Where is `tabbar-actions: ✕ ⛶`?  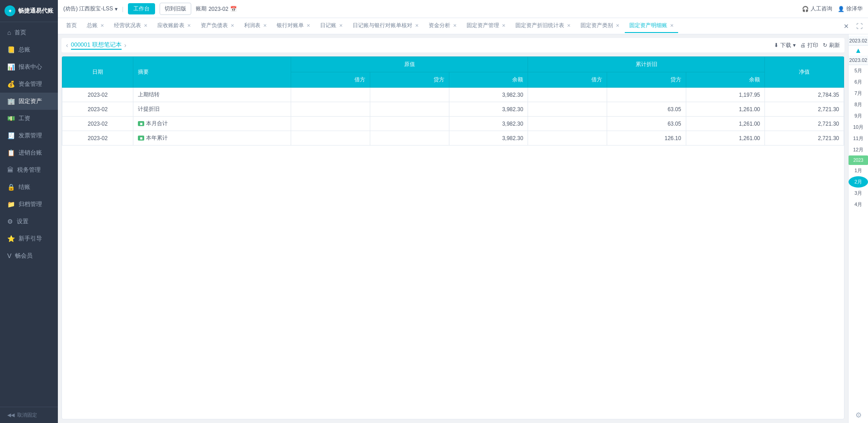 tabbar-actions: ✕ ⛶ is located at coordinates (853, 26).